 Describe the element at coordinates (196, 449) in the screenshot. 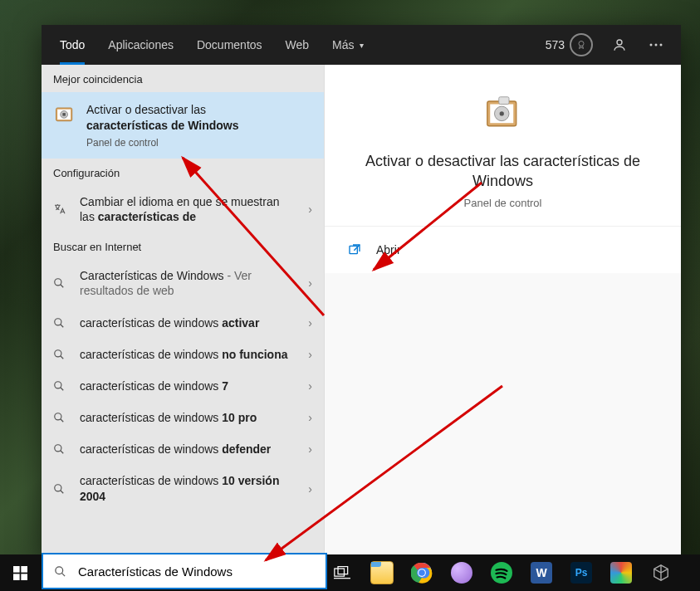

I see `web-result-text: características de windows defender` at that location.